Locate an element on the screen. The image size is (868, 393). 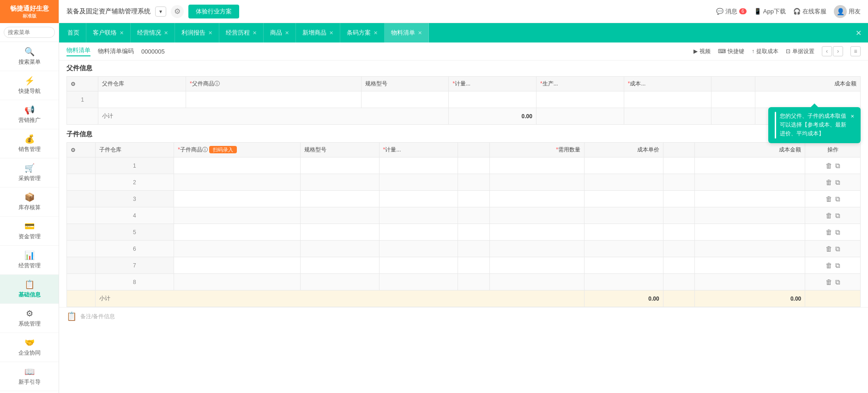
delete-icon-5: 🗑 is located at coordinates (829, 232).